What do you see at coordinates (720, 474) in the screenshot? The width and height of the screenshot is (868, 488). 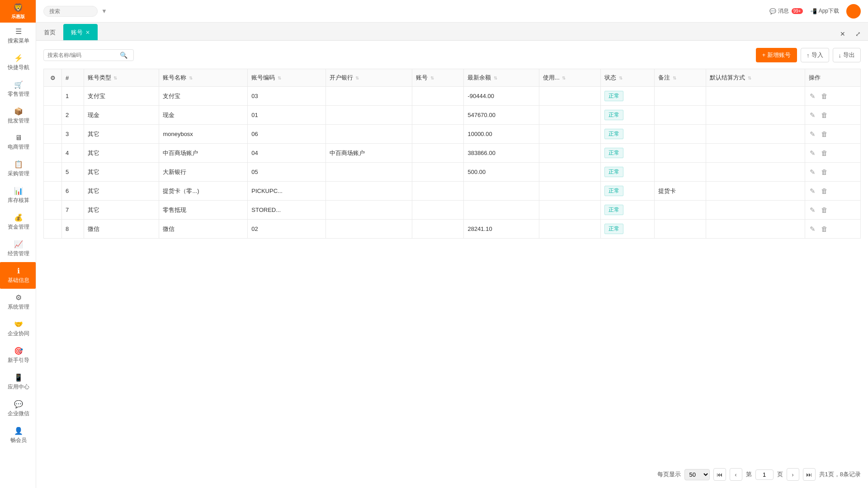 I see `first-page-button: ⏮` at bounding box center [720, 474].